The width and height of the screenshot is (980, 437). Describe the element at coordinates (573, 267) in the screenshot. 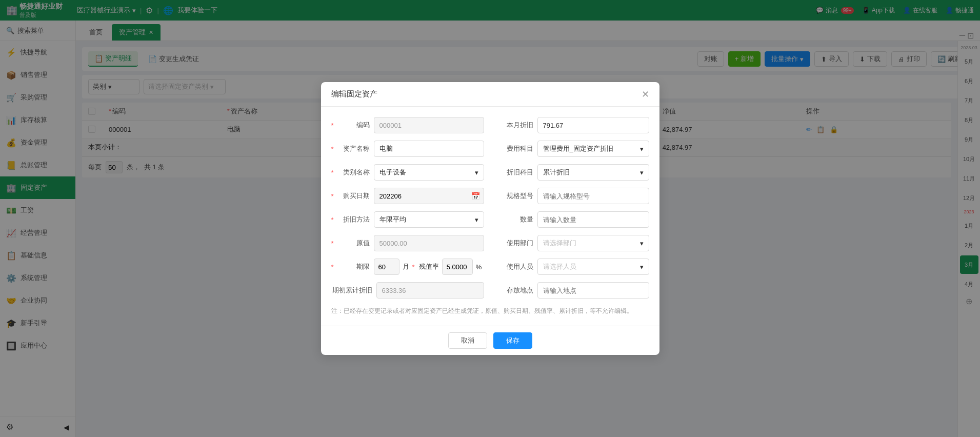

I see `form-row-user: 使用人员 请选择人员 ▾` at that location.